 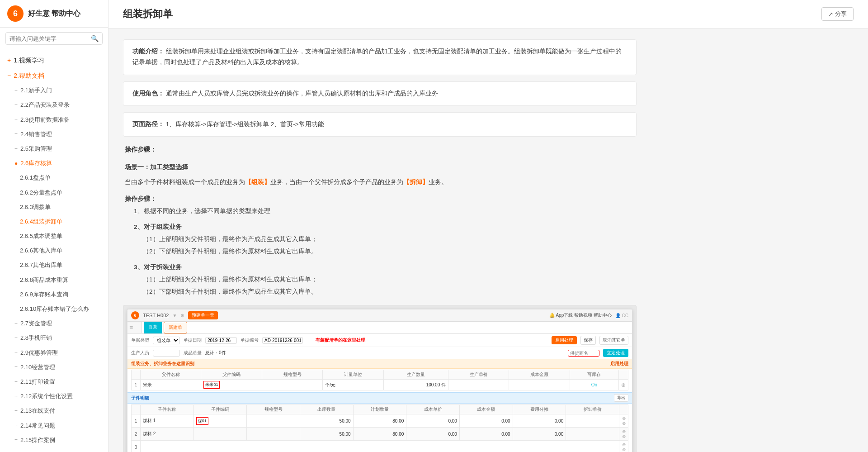 I want to click on step2: 2、对于组装业务, so click(x=380, y=227).